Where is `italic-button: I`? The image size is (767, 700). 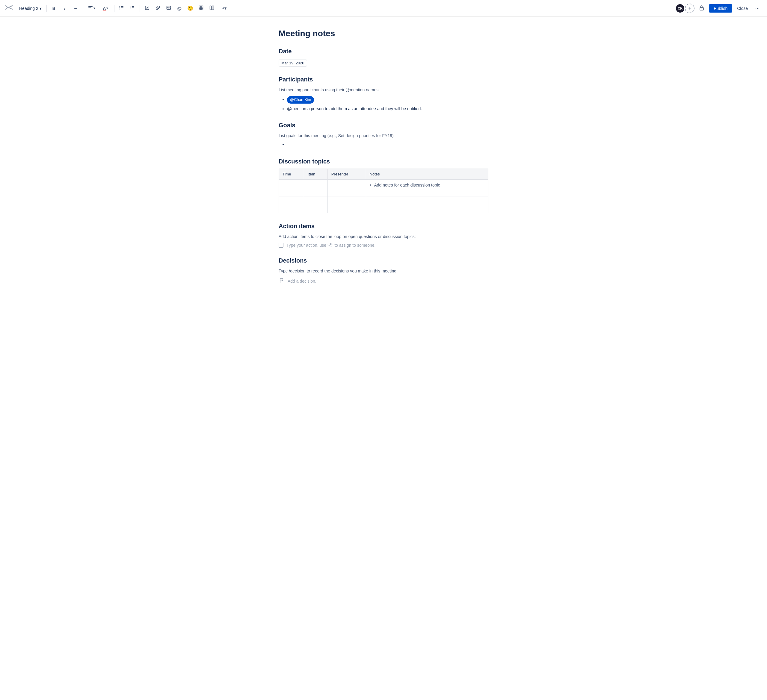 italic-button: I is located at coordinates (65, 8).